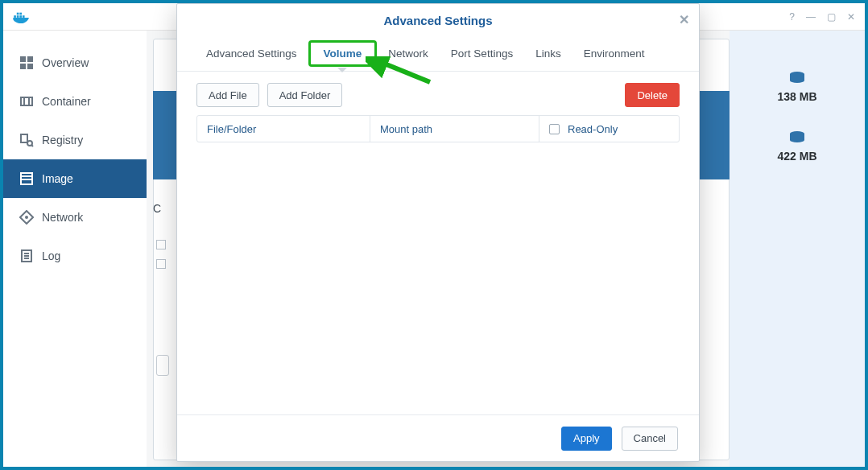 The image size is (868, 470). Describe the element at coordinates (614, 53) in the screenshot. I see `tab-environment: Environment` at that location.